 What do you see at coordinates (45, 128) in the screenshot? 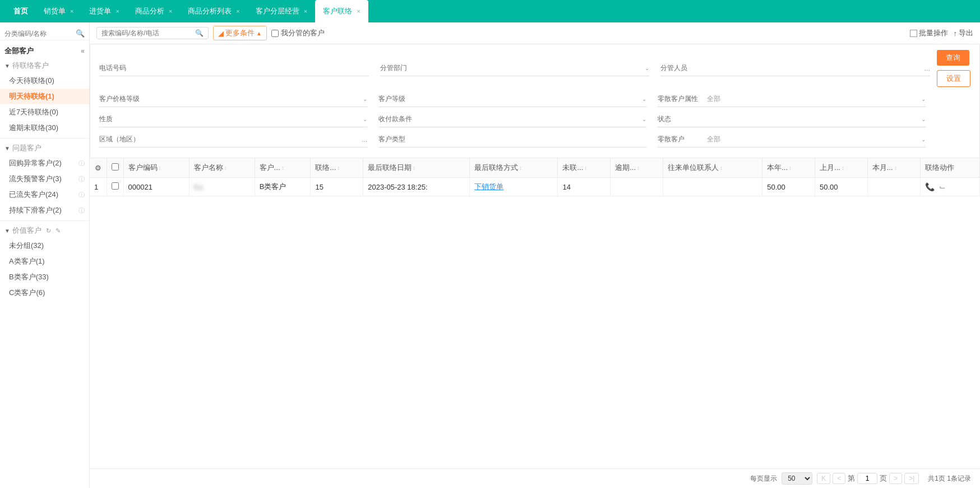
I see `sidebar-item-overdue: 逾期未联络(30)` at bounding box center [45, 128].